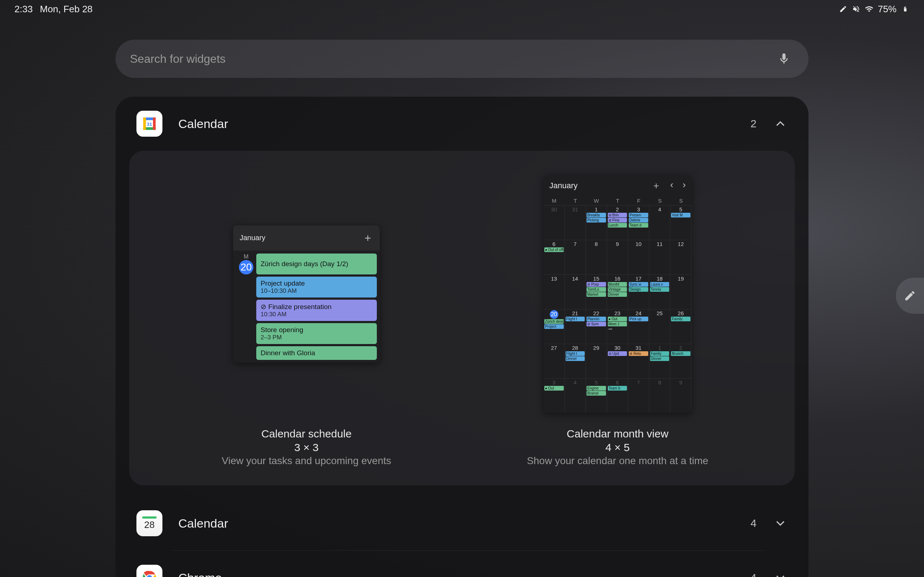  Describe the element at coordinates (253, 238) in the screenshot. I see `sched-month: January` at that location.